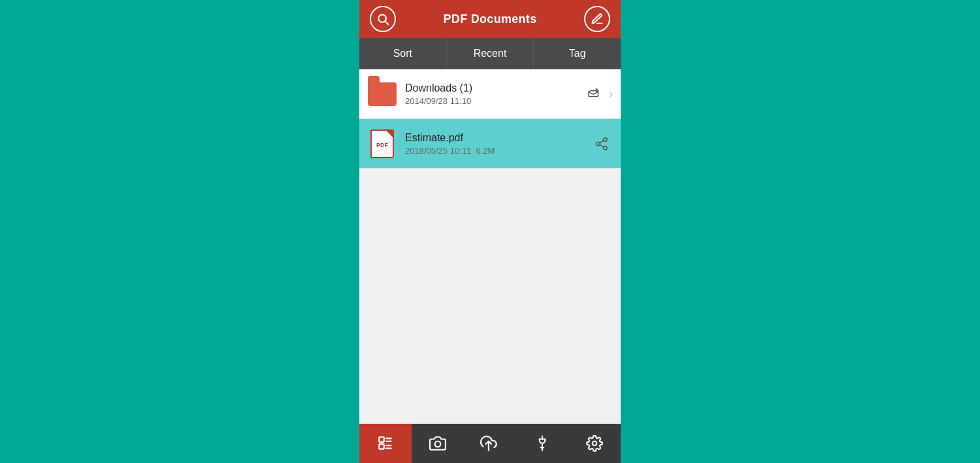  I want to click on tab-tag: Tag, so click(578, 54).